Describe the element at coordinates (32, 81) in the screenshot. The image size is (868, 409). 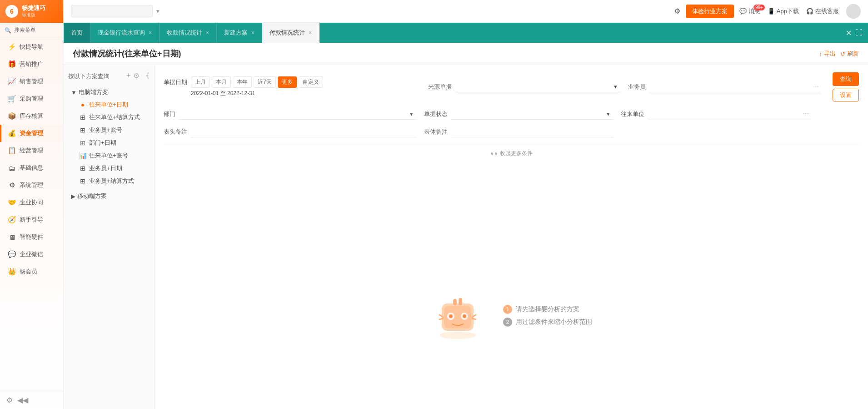
I see `sidebar-item-sales: 📈 销售管理` at that location.